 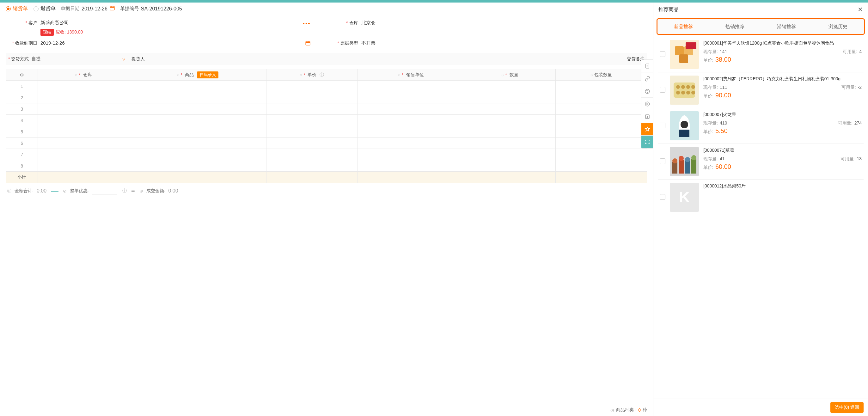 I want to click on avail-value: 4, so click(x=861, y=51).